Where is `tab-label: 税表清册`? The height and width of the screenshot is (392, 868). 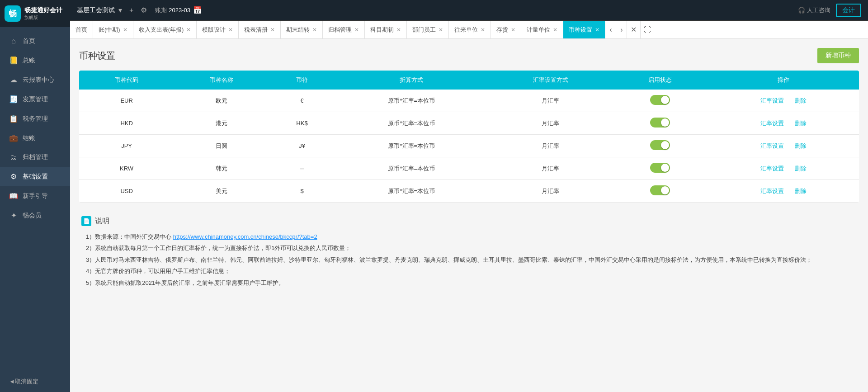
tab-label: 税表清册 is located at coordinates (256, 30).